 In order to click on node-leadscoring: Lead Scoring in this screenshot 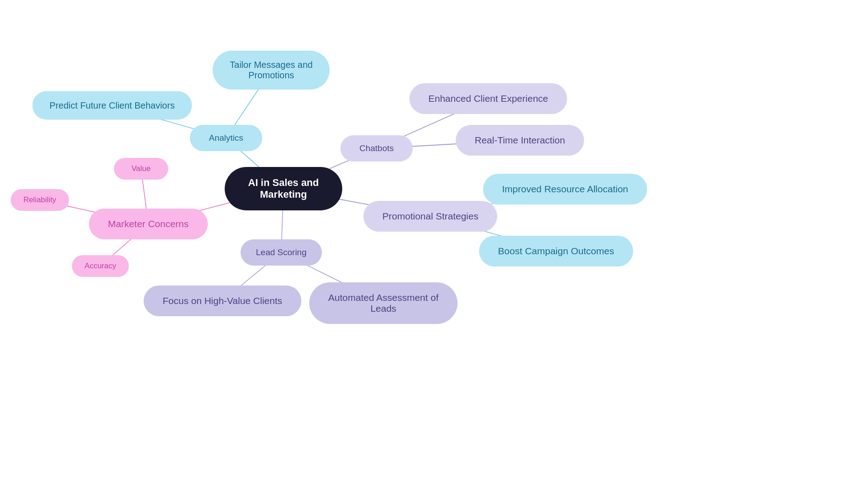, I will do `click(281, 252)`.